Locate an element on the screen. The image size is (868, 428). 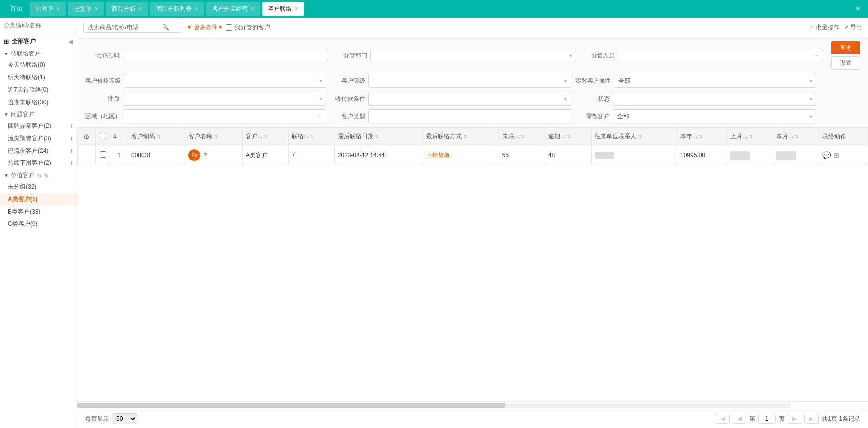
all-customers-header: ⊞ 全部客户 ◀ is located at coordinates (39, 41).